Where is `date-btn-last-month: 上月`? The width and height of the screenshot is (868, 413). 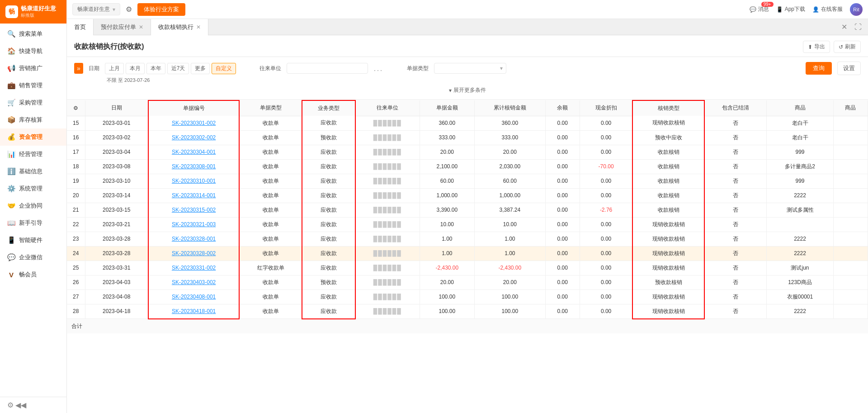 date-btn-last-month: 上月 is located at coordinates (114, 69).